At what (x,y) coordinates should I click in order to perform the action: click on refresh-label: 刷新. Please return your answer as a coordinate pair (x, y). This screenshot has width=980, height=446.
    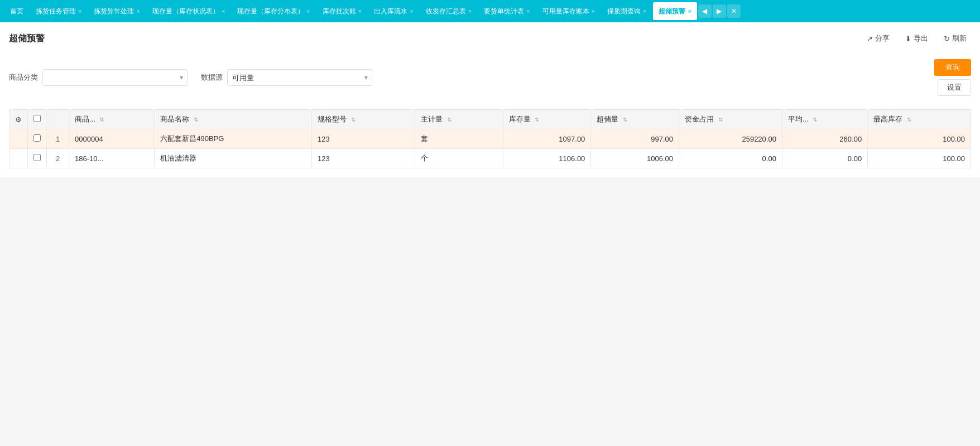
    Looking at the image, I should click on (959, 38).